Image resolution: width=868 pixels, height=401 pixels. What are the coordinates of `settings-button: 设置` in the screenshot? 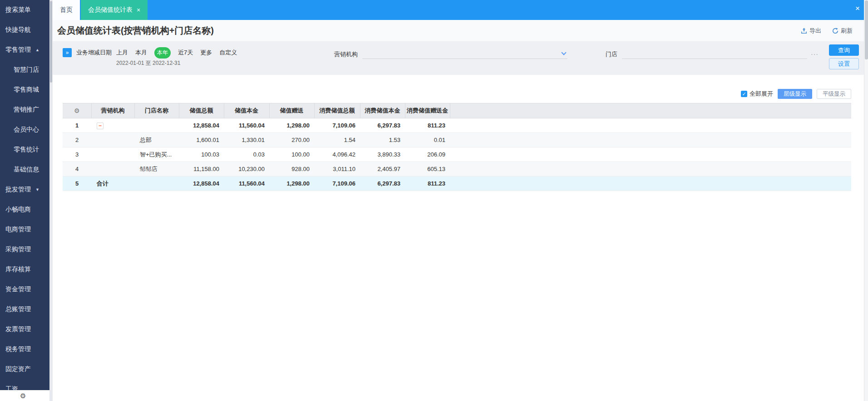 It's located at (844, 64).